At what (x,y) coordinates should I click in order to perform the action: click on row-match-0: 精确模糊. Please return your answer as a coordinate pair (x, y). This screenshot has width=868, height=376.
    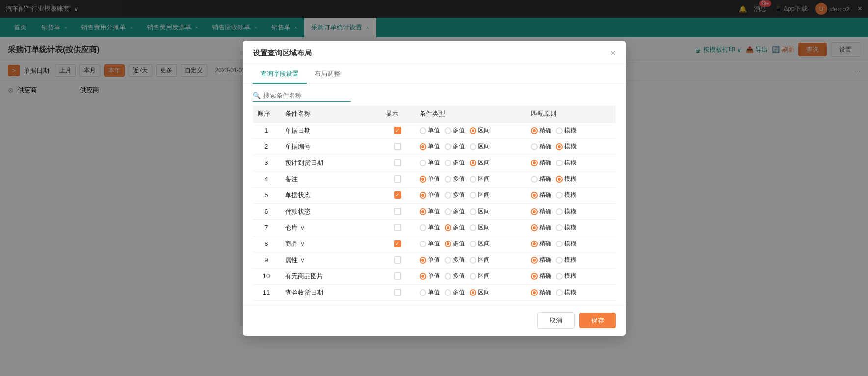
    Looking at the image, I should click on (571, 131).